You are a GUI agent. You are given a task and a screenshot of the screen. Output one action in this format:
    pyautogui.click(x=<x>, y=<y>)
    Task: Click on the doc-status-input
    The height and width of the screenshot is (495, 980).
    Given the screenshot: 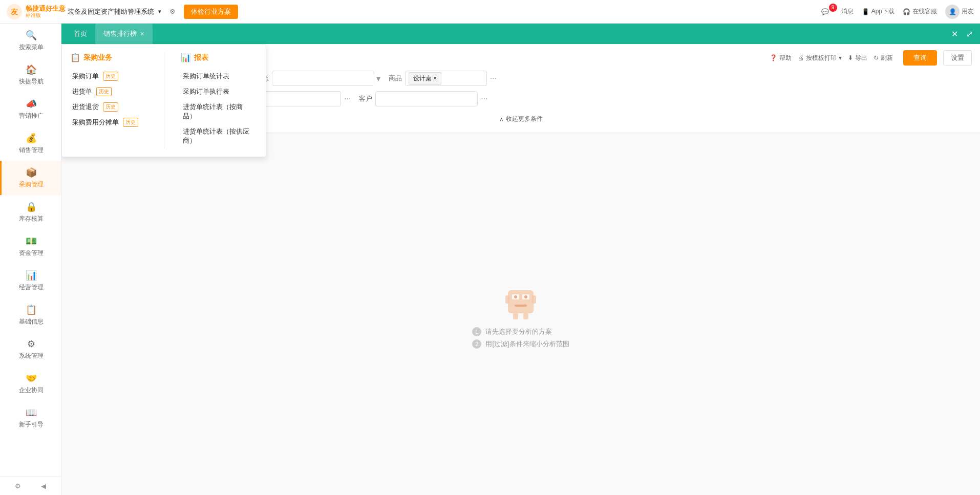 What is the action you would take?
    pyautogui.click(x=323, y=78)
    